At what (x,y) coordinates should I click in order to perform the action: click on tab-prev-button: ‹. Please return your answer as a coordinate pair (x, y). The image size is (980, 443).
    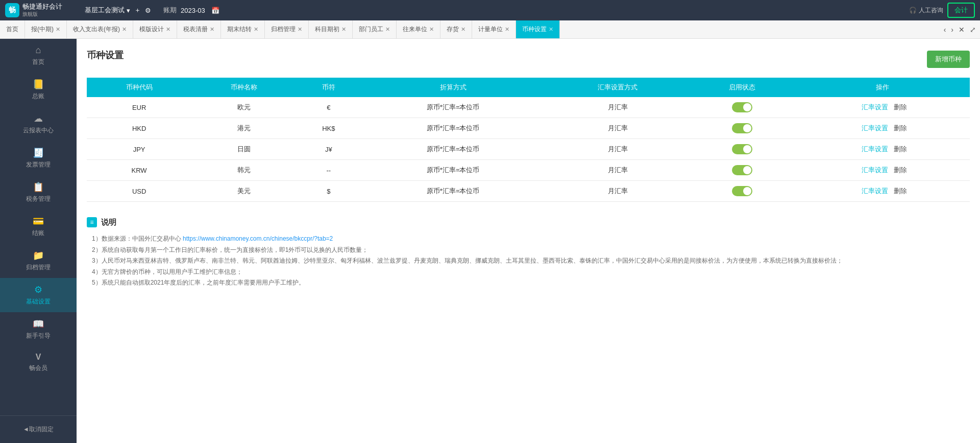
    Looking at the image, I should click on (945, 30).